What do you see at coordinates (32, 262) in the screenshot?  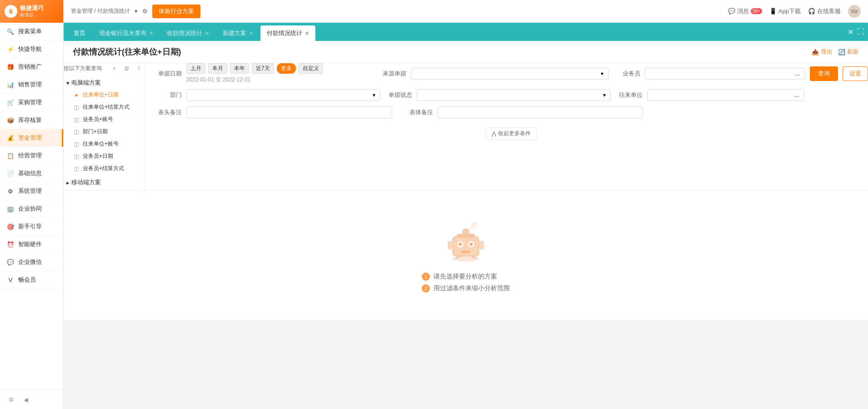 I see `sidebar-item-wechat: 💬 企业微信` at bounding box center [32, 262].